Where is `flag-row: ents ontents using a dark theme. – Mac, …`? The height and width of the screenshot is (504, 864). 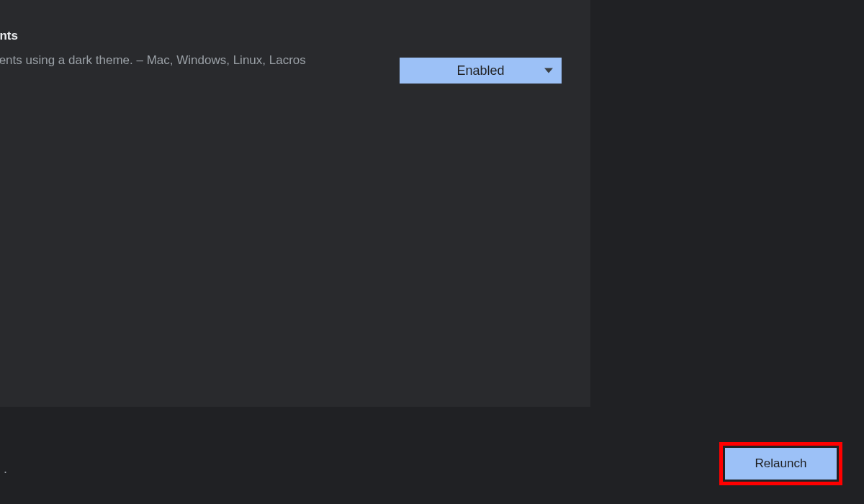 flag-row: ents ontents using a dark theme. – Mac, … is located at coordinates (295, 42).